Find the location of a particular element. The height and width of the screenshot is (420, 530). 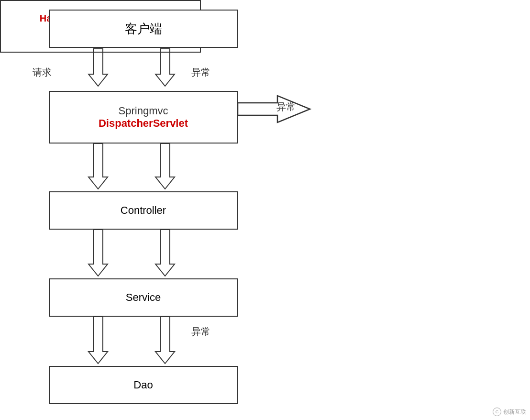

arrow-down-service-dao is located at coordinates (98, 340).